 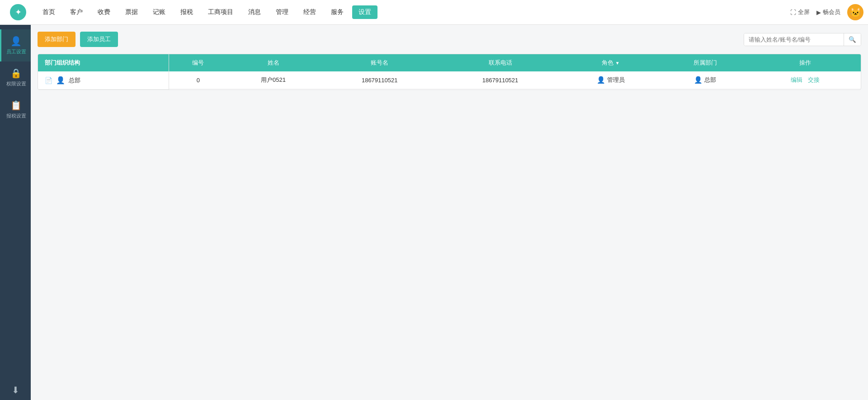 I want to click on nav-item-经营: 经营, so click(x=310, y=12).